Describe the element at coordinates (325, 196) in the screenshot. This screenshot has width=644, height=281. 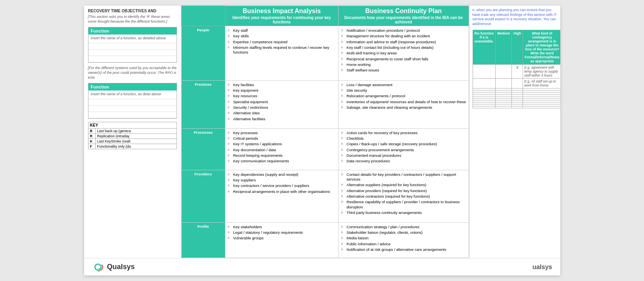
I see `table-row-providers: Providers Key dependencies (supply and r…` at that location.